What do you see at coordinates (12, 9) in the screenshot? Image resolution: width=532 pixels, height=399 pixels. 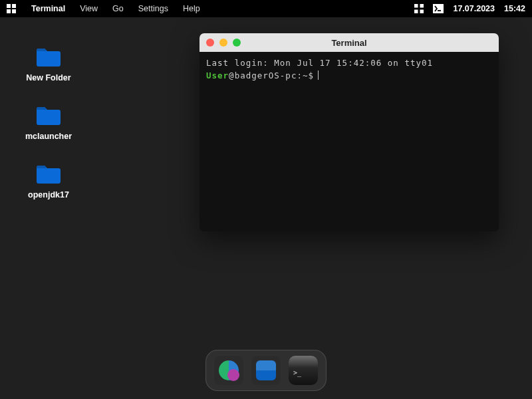 I see `logo-icon` at bounding box center [12, 9].